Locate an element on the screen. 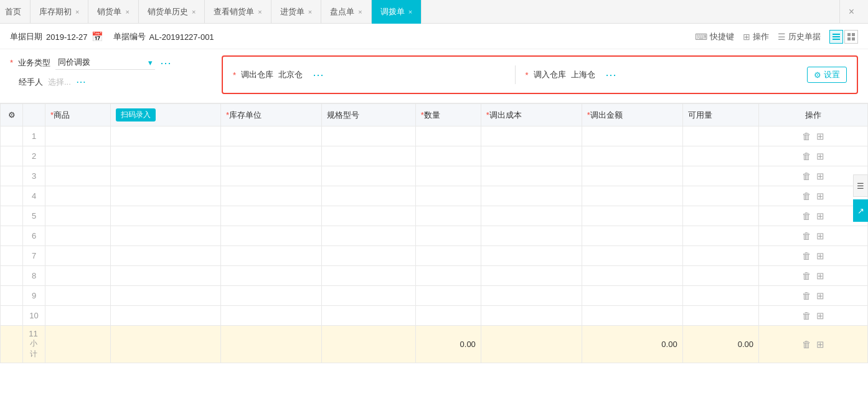 This screenshot has width=868, height=395. business-type-more-icon: ⋯ is located at coordinates (166, 63).